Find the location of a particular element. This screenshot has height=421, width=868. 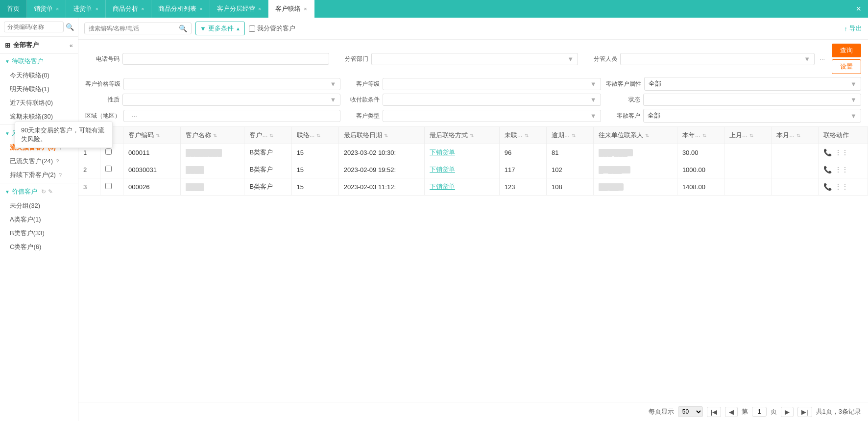

sidebar-group-value: ▼ 价值客户 ↻ ✎ is located at coordinates (39, 192).